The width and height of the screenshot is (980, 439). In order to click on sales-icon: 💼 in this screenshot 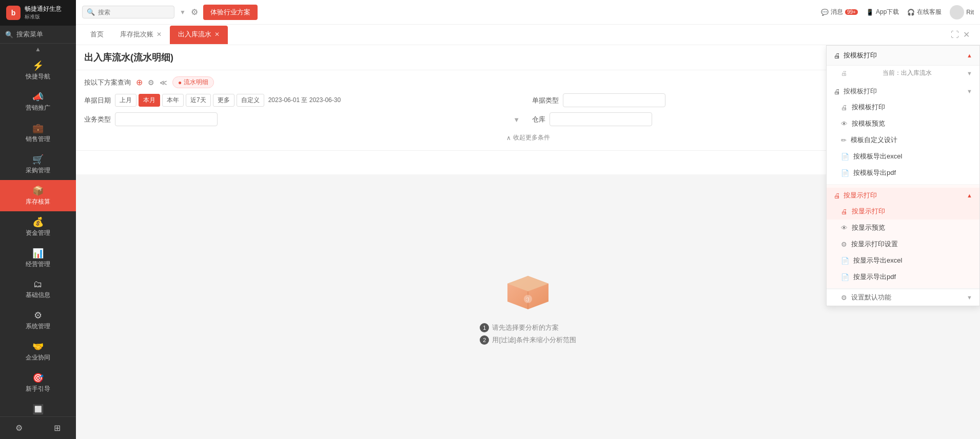, I will do `click(38, 128)`.